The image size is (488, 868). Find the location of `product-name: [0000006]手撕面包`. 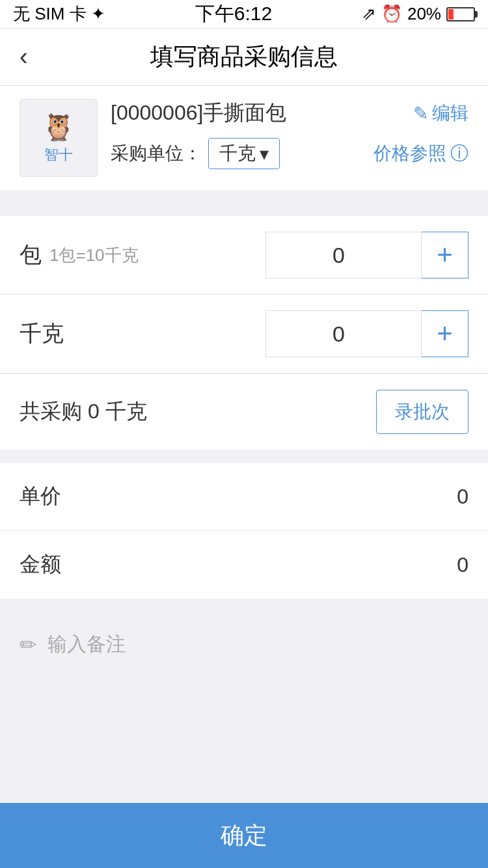

product-name: [0000006]手撕面包 is located at coordinates (198, 113).